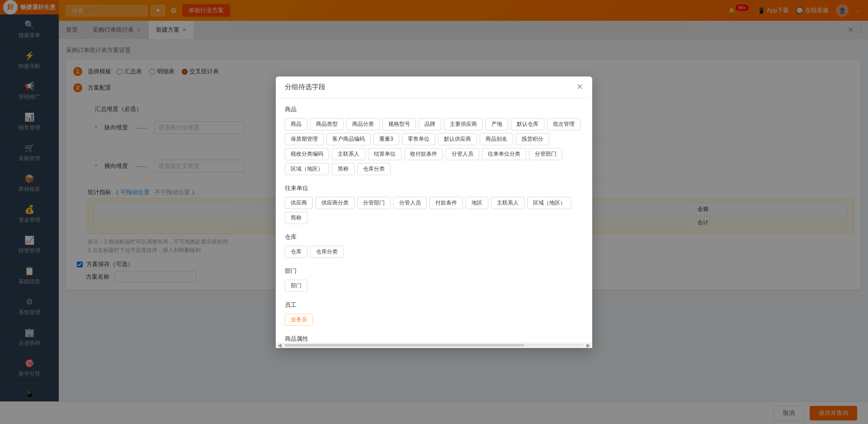 Image resolution: width=868 pixels, height=424 pixels. Describe the element at coordinates (504, 154) in the screenshot. I see `field-chip-goods-21: 往来单位分类` at that location.